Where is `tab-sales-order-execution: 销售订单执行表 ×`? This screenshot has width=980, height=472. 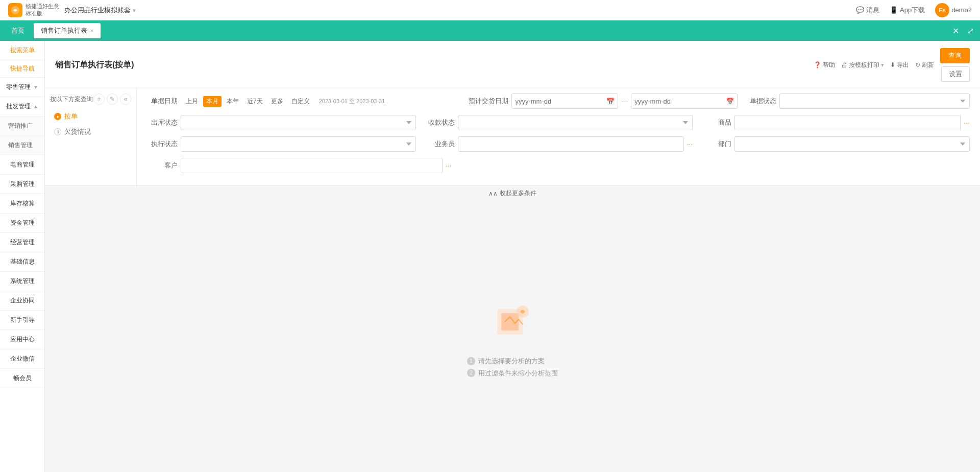 tab-sales-order-execution: 销售订单执行表 × is located at coordinates (67, 31).